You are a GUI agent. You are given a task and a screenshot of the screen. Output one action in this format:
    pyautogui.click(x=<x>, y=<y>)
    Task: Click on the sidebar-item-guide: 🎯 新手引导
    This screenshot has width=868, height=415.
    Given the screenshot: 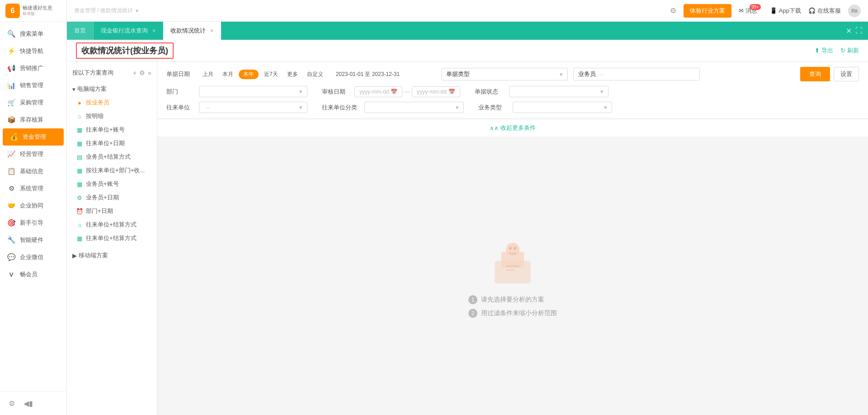 What is the action you would take?
    pyautogui.click(x=33, y=223)
    